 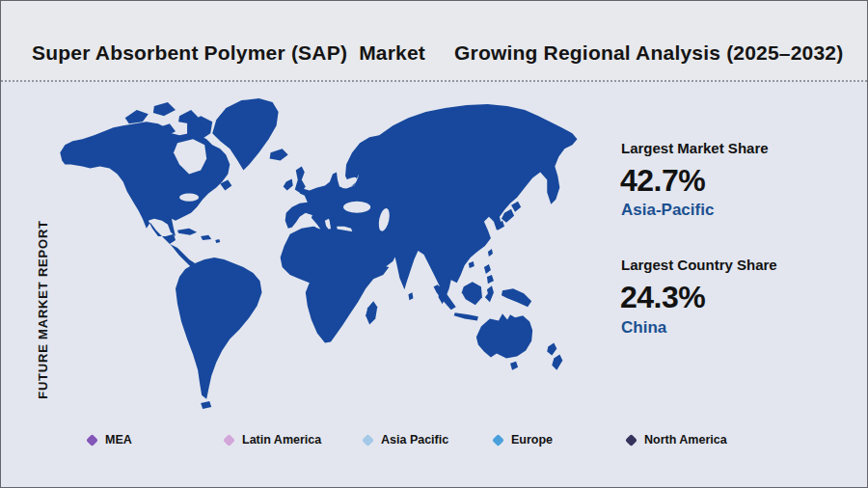 What do you see at coordinates (677, 440) in the screenshot?
I see `legend-item-north-america: North America` at bounding box center [677, 440].